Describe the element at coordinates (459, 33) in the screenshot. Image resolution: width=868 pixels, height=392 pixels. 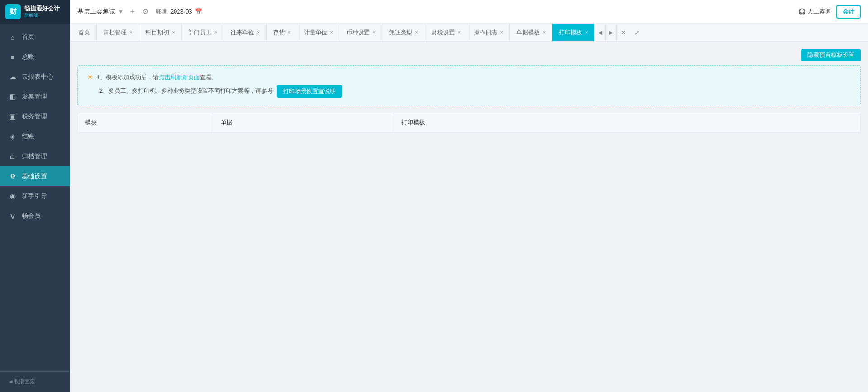
I see `tab-taxset-close: ×` at that location.